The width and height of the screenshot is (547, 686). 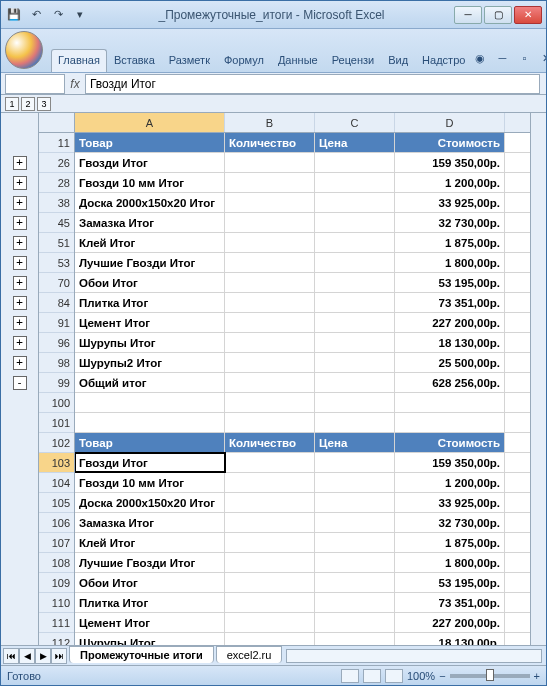 I want to click on row-header: 102, so click(x=56, y=443).